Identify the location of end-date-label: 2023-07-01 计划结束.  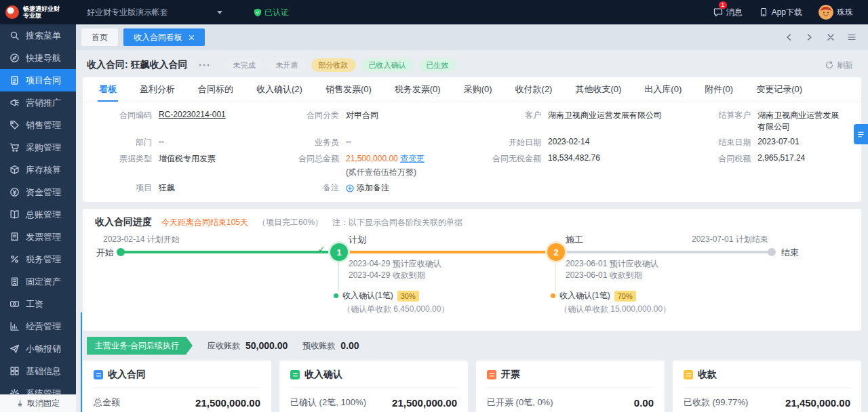
(730, 240).